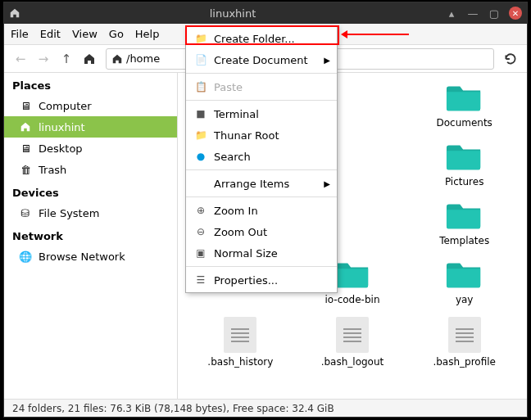  Describe the element at coordinates (90, 169) in the screenshot. I see `sidebar-item-trash: 🗑Trash` at that location.